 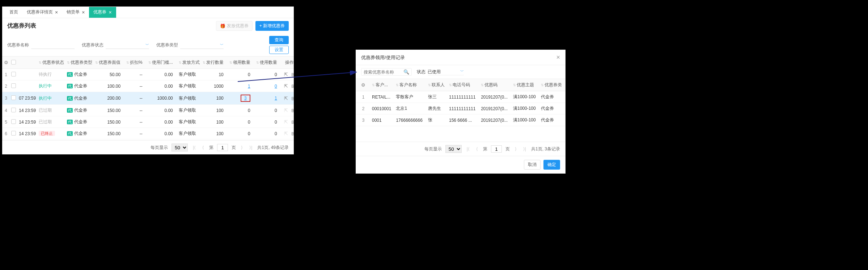 I want to click on claim-qty-cell: 0, so click(x=241, y=111).